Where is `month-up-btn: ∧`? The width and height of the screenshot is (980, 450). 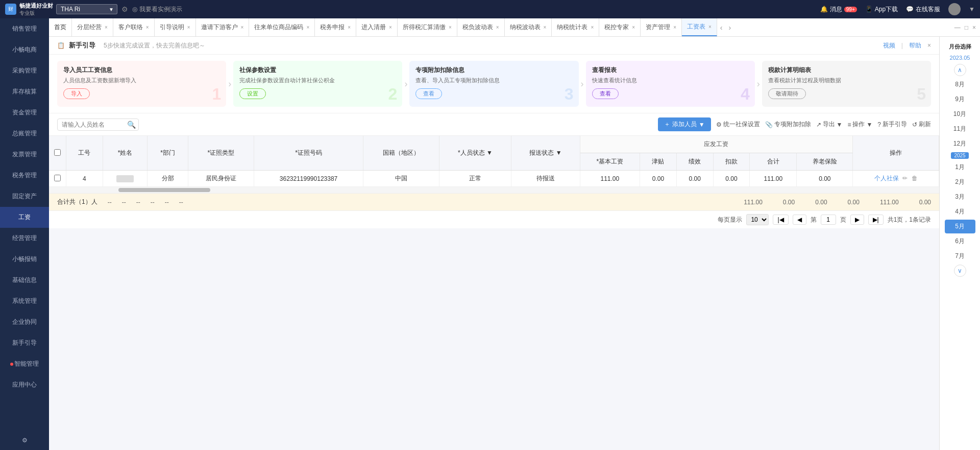
month-up-btn: ∧ is located at coordinates (960, 70).